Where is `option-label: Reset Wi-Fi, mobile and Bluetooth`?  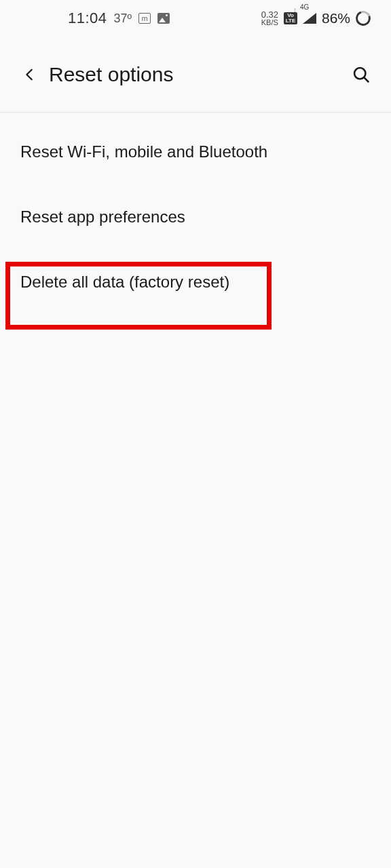 option-label: Reset Wi-Fi, mobile and Bluetooth is located at coordinates (144, 152).